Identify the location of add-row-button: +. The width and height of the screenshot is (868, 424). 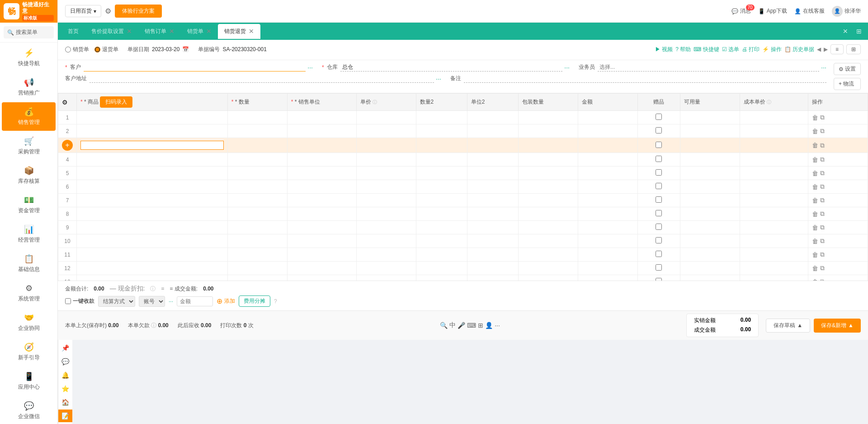
(67, 145).